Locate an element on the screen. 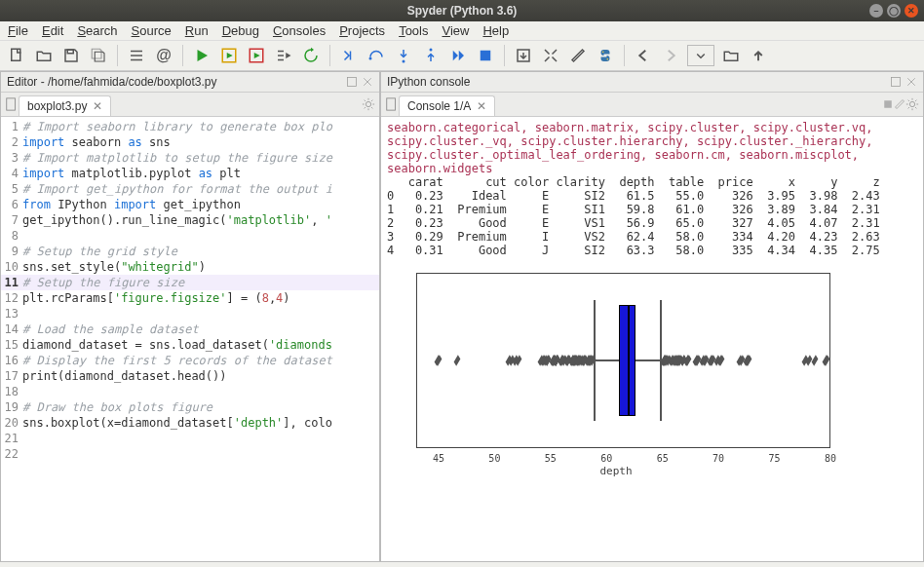 Image resolution: width=924 pixels, height=567 pixels. debug-button is located at coordinates (349, 56).